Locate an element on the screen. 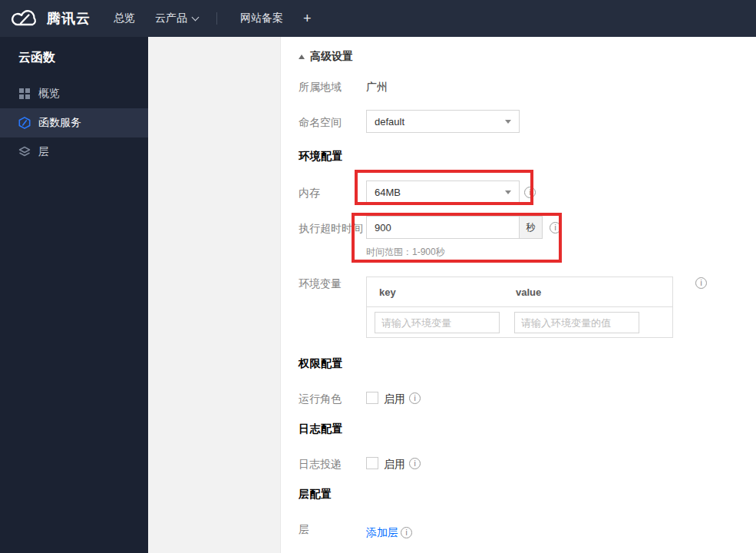  envvar-key-input is located at coordinates (437, 323).